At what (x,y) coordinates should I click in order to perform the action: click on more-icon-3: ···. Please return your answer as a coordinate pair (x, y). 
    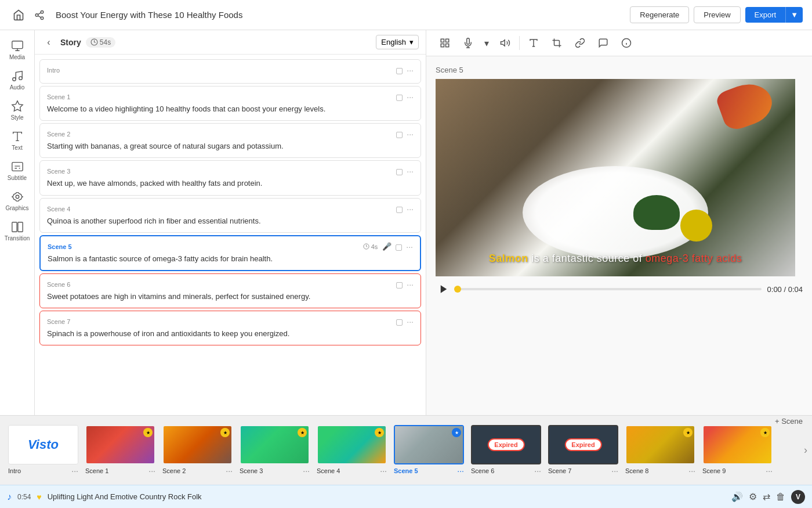
    Looking at the image, I should click on (410, 171).